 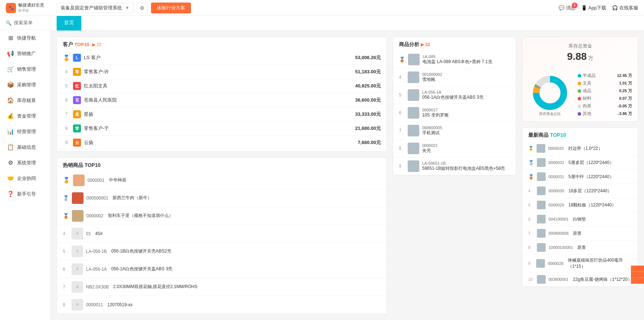 I want to click on message-button: 💬 消息 6, so click(x=567, y=8).